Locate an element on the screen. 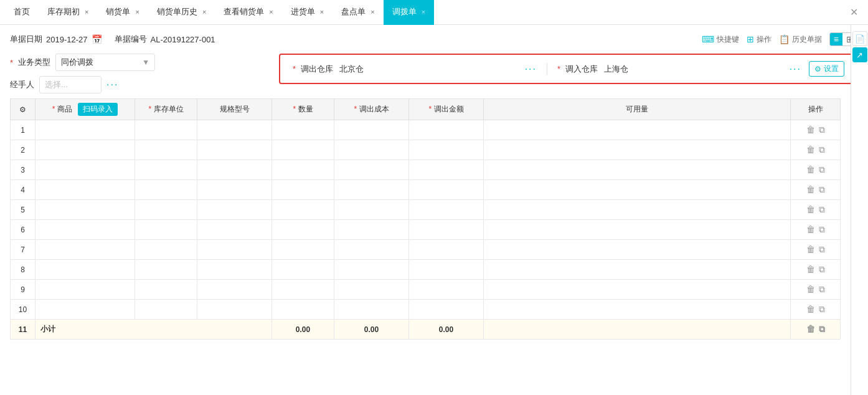 The width and height of the screenshot is (868, 395). right-panel-export-btn: ↗ is located at coordinates (860, 55).